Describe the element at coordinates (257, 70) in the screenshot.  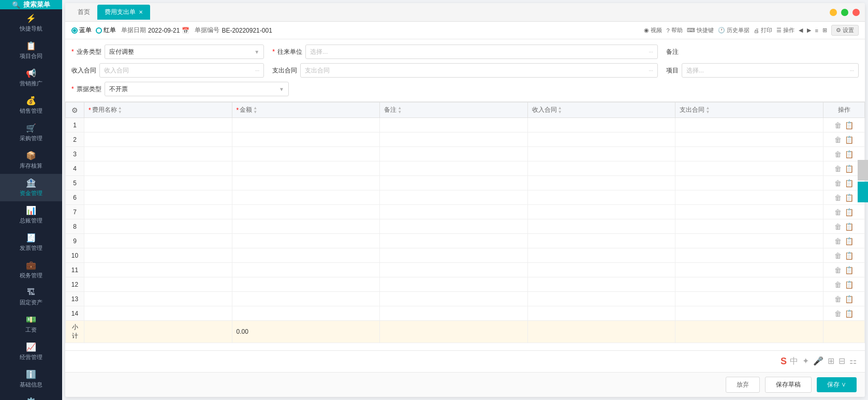
I see `income-contract-dots-icon: ···` at that location.